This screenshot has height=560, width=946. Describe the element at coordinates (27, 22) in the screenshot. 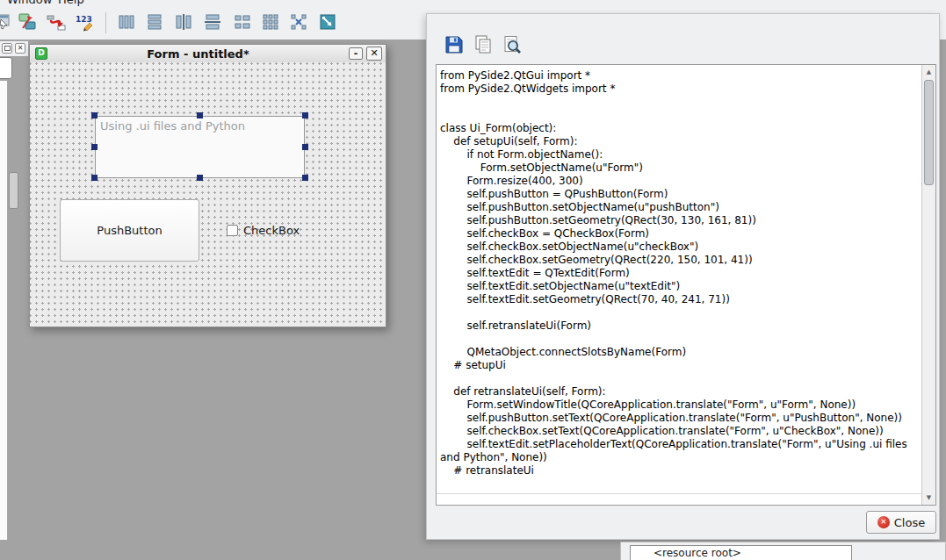

I see `edit-signals-slots-icon` at that location.